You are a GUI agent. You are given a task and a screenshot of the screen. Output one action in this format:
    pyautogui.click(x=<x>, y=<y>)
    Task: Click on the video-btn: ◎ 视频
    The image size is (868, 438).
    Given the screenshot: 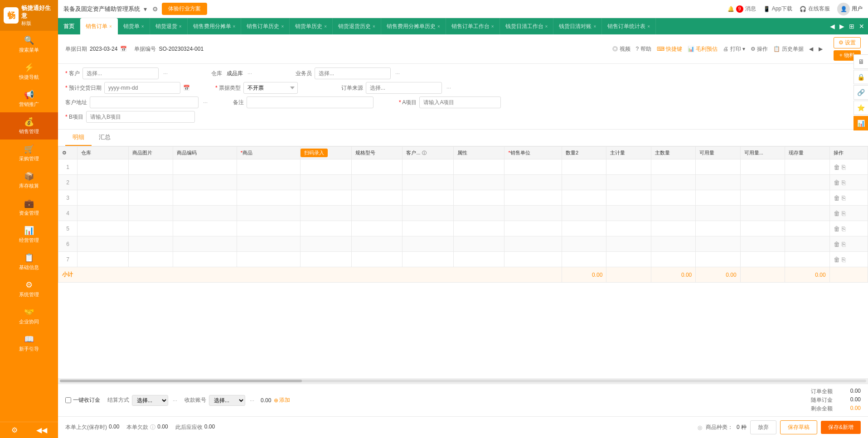 What is the action you would take?
    pyautogui.click(x=621, y=49)
    